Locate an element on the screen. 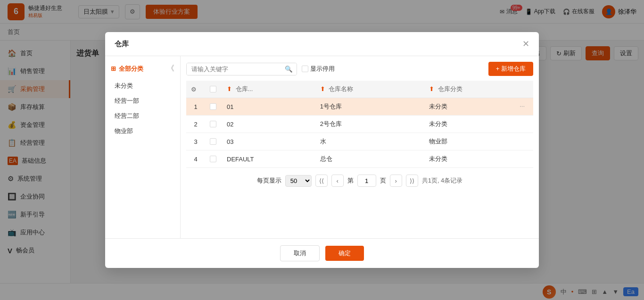 The image size is (644, 300). row-name: 总仓 is located at coordinates (370, 159).